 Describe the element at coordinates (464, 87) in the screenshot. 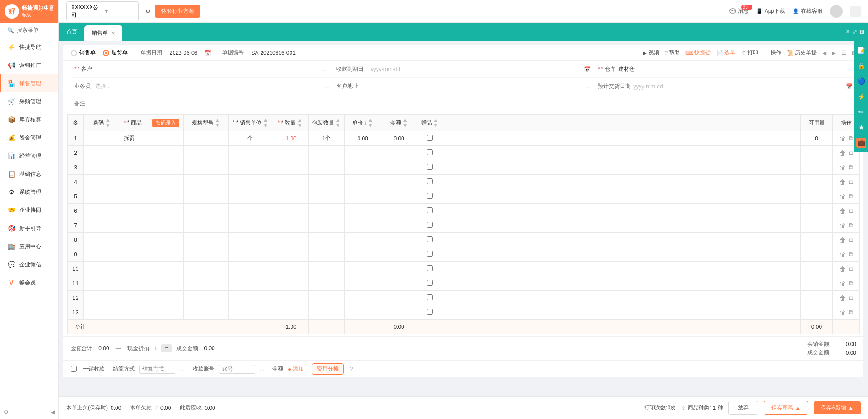

I see `customer-address-field: 客户地址 ...` at that location.